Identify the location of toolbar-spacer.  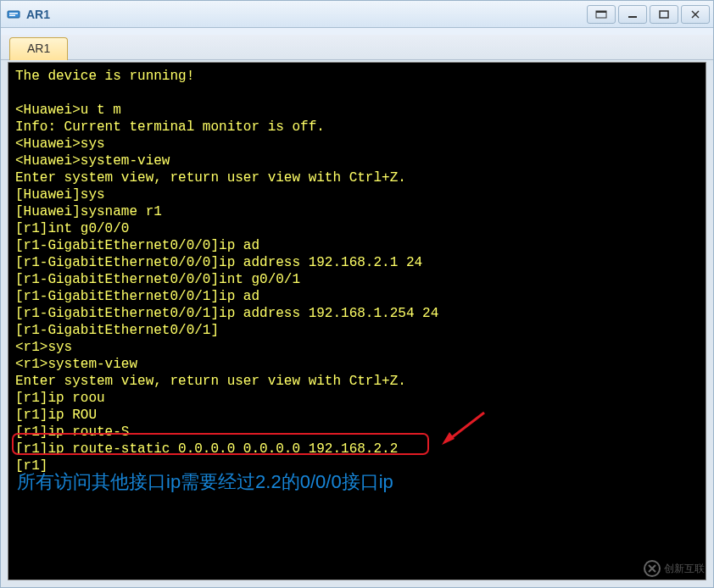
(357, 31).